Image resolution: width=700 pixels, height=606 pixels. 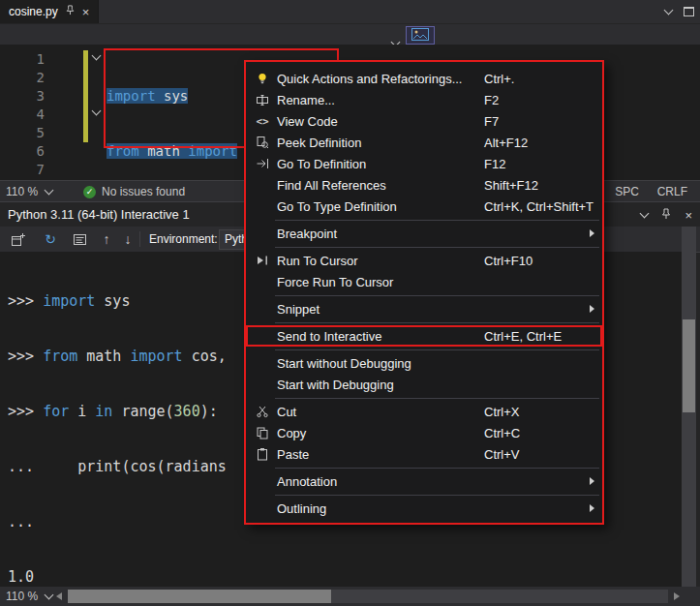 What do you see at coordinates (29, 192) in the screenshot?
I see `editor-zoom-control: 110 %` at bounding box center [29, 192].